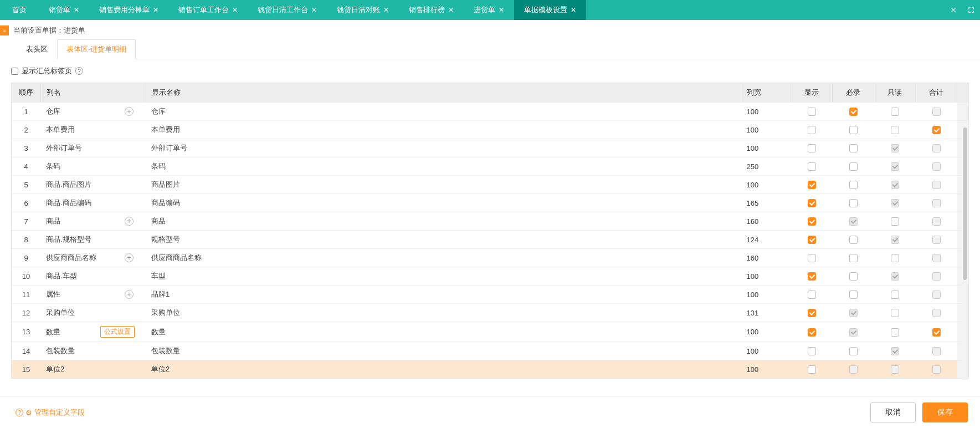 Image resolution: width=980 pixels, height=428 pixels. I want to click on cell-display: 规格型号, so click(443, 240).